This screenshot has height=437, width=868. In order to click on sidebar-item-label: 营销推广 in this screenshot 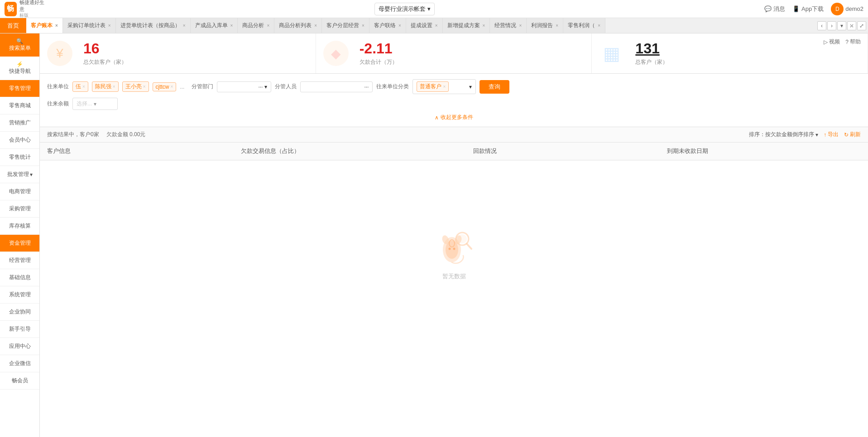, I will do `click(20, 123)`.